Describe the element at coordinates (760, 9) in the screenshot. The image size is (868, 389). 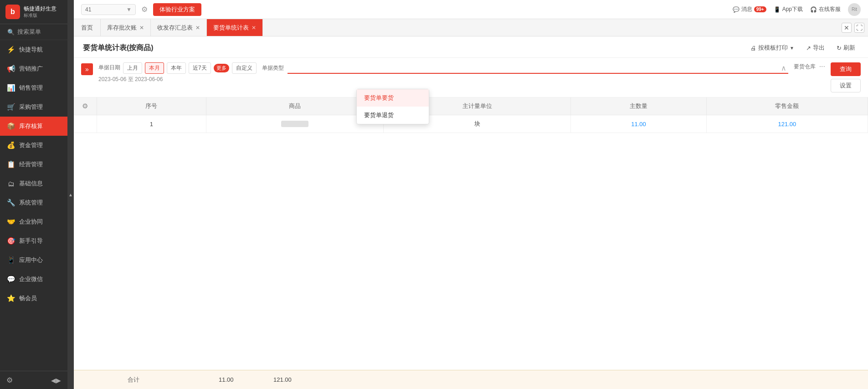
I see `messages-badge: 99+` at that location.